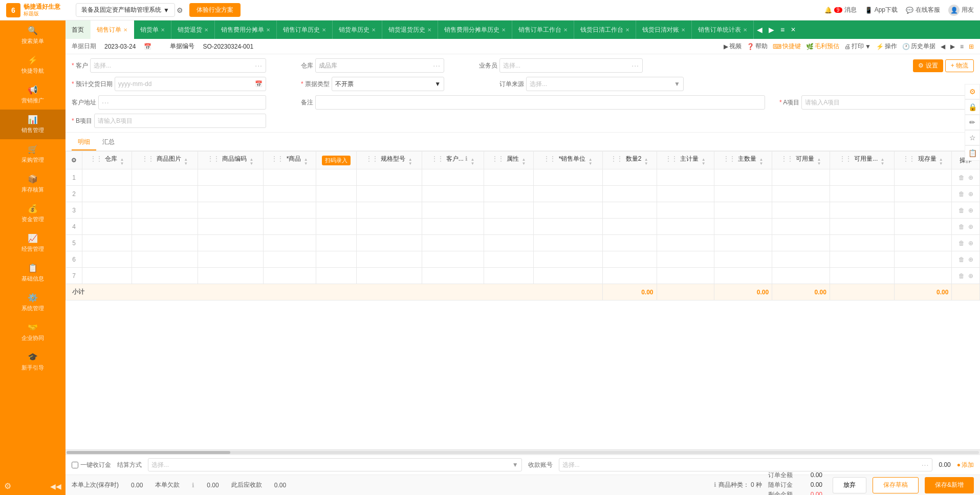  What do you see at coordinates (823, 46) in the screenshot?
I see `profit-btn: 🌿 毛利预估` at bounding box center [823, 46].